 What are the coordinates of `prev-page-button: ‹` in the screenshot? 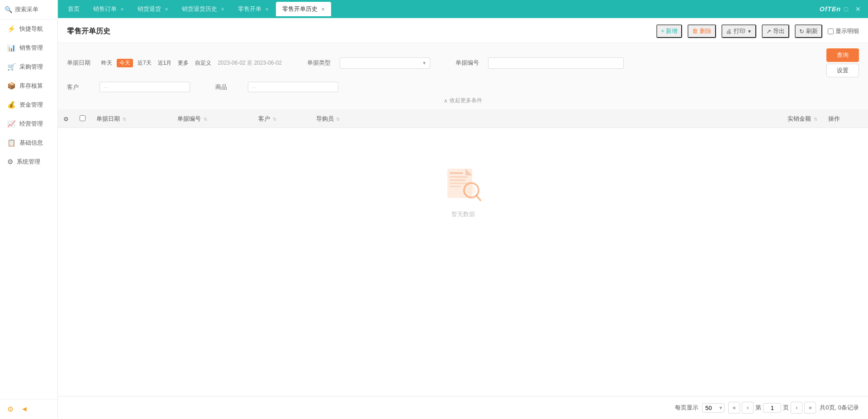 It's located at (748, 408).